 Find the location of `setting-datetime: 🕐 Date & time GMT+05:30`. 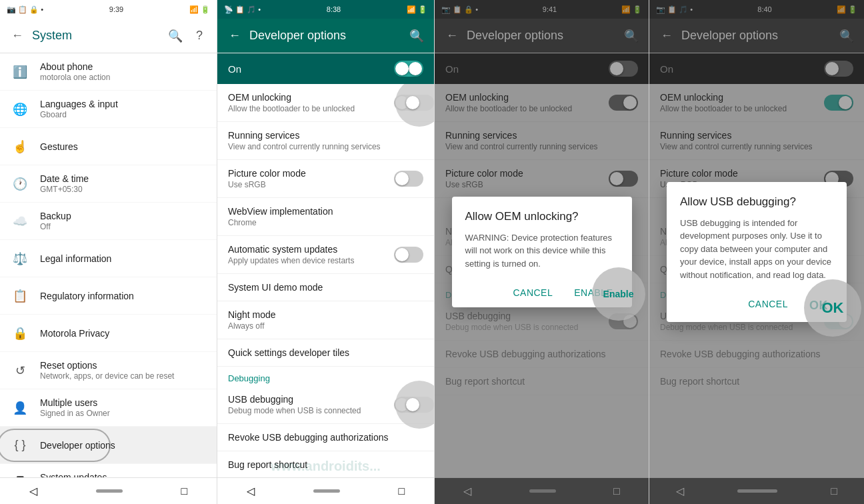

setting-datetime: 🕐 Date & time GMT+05:30 is located at coordinates (108, 184).